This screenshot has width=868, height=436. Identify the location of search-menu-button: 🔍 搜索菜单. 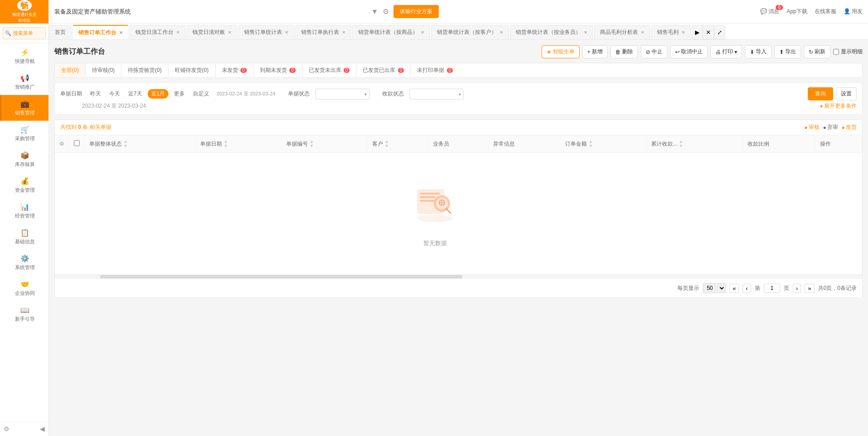
(24, 33).